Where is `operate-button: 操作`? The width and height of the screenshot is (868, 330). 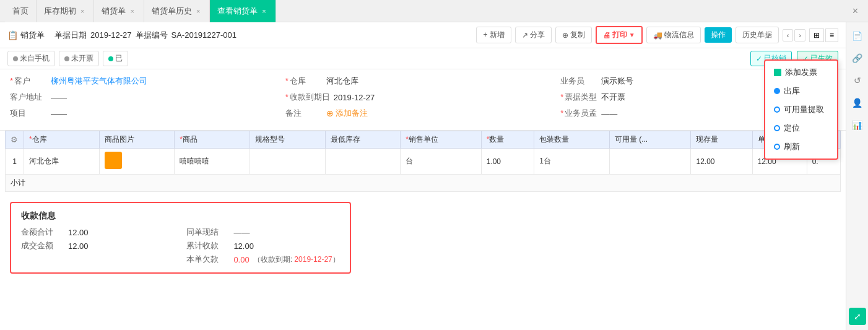
operate-button: 操作 is located at coordinates (718, 35).